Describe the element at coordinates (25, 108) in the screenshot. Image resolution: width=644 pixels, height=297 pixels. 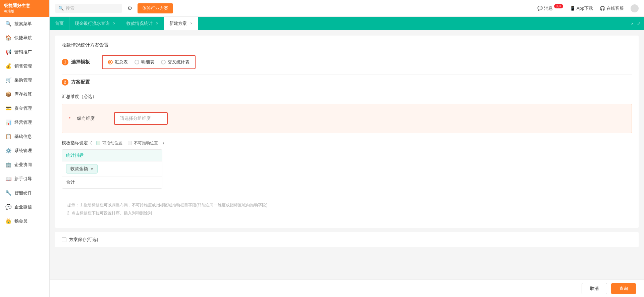
I see `sidebar-item-finance: 💳 资金管理` at that location.